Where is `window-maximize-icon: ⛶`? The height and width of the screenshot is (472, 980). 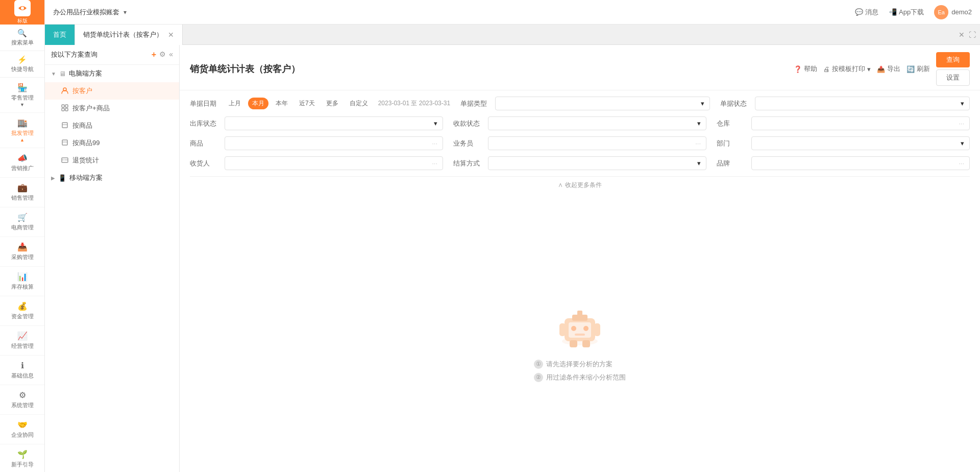 window-maximize-icon: ⛶ is located at coordinates (972, 35).